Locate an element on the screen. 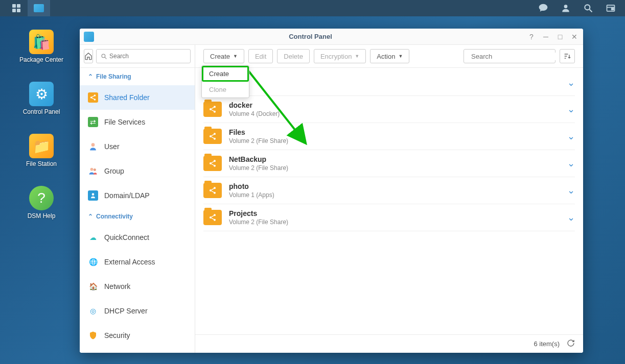 This screenshot has width=625, height=364. toolbar: Create▼ Edit Delete Encryption▼ Action▼ is located at coordinates (389, 56).